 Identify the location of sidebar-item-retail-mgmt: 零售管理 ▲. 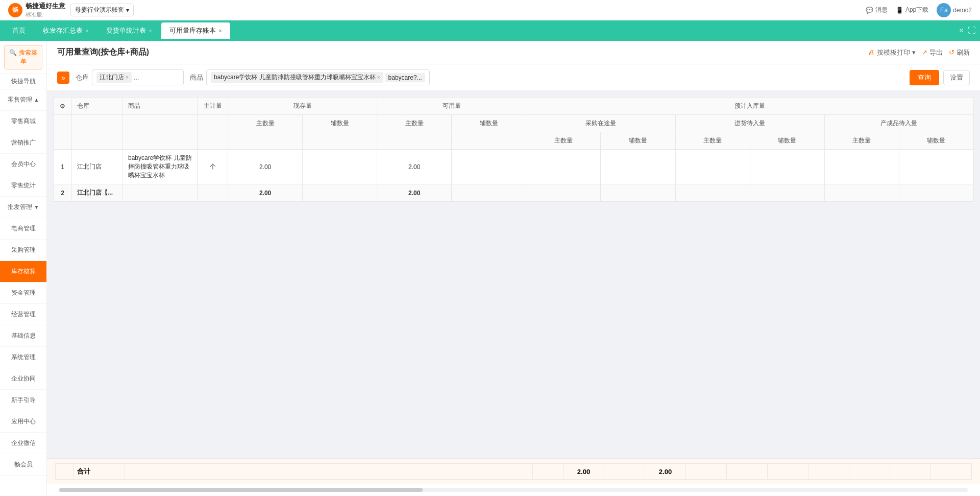
(23, 100).